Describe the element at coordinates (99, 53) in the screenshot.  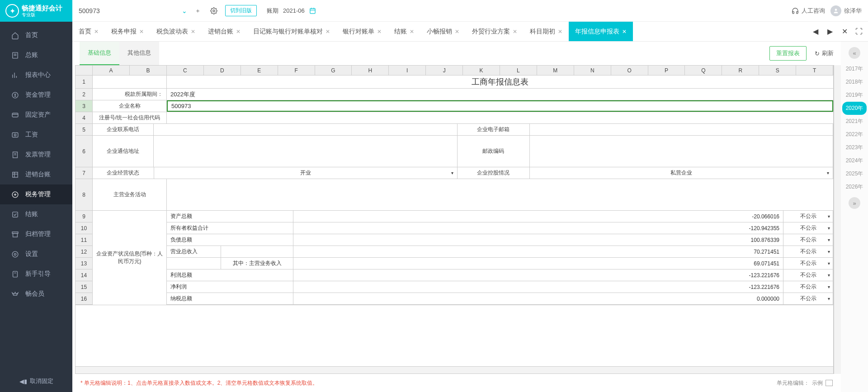
I see `subtab-basic-info: 基础信息` at that location.